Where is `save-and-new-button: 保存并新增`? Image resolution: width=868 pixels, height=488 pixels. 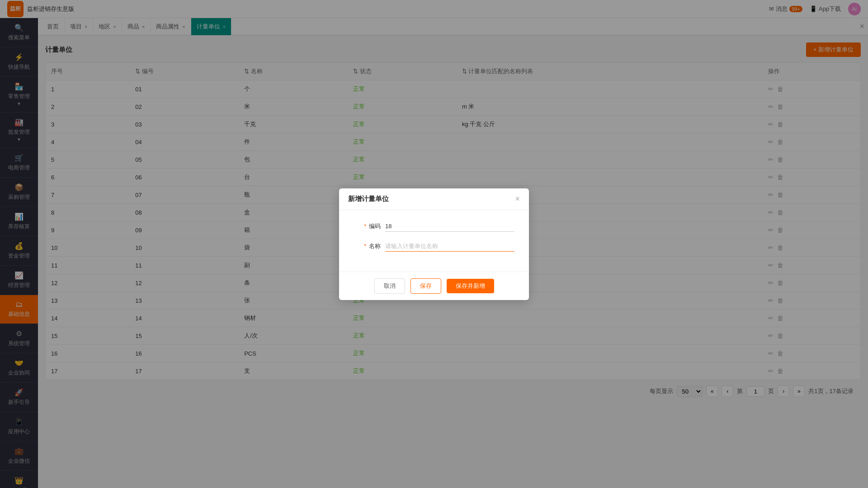 save-and-new-button: 保存并新增 is located at coordinates (470, 286).